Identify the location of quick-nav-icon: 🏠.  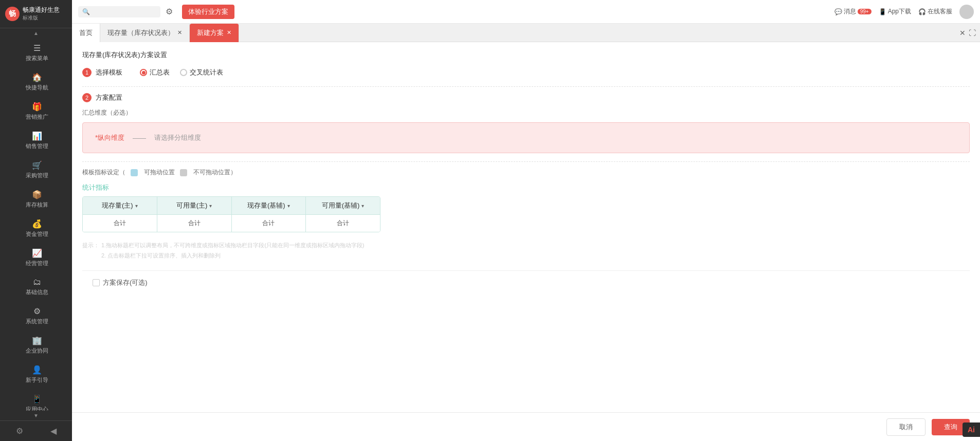
(37, 77).